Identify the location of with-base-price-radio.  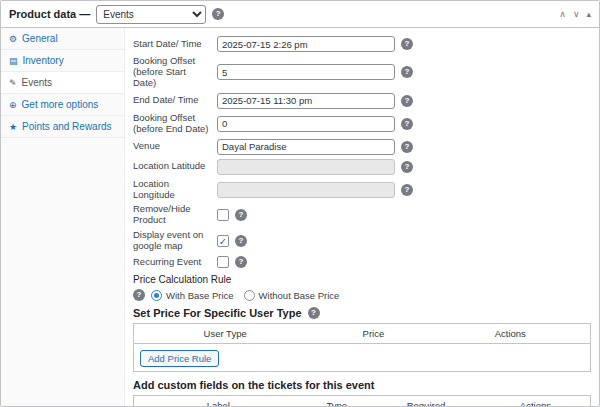
(156, 296).